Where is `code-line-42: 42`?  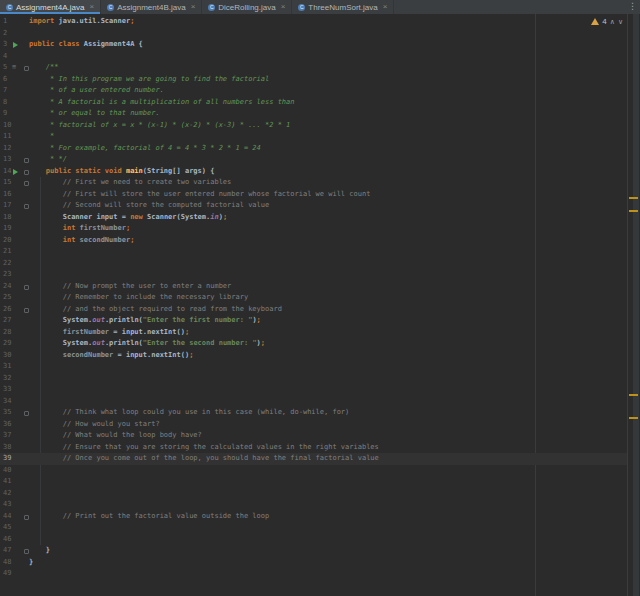
code-line-42: 42 is located at coordinates (314, 494).